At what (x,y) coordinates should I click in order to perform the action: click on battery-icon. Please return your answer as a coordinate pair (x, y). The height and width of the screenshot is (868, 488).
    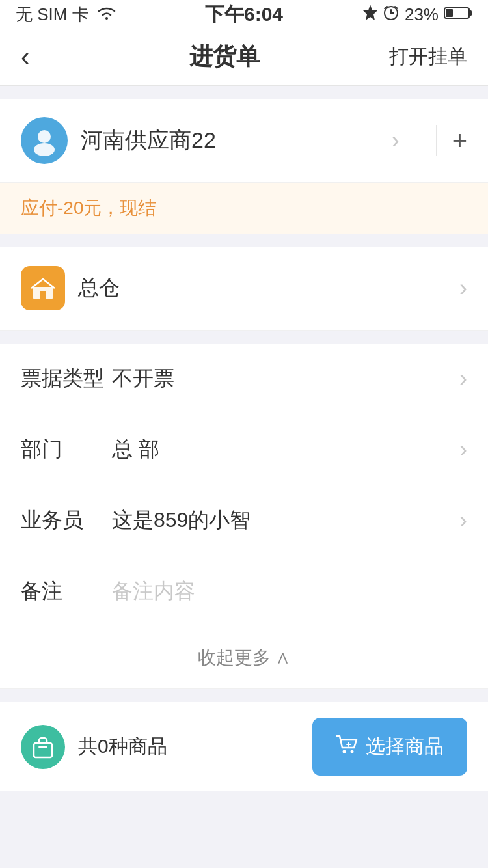
    Looking at the image, I should click on (458, 14).